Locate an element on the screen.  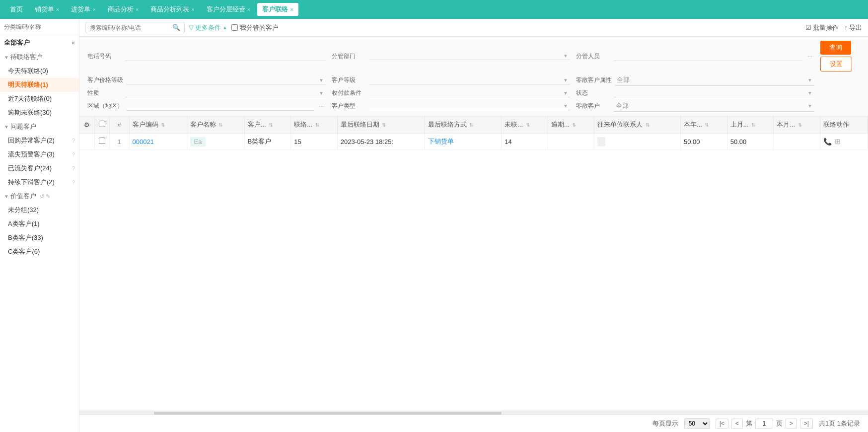
column-last-contact-method: 最后联络方式 ⇅ is located at coordinates (463, 125).